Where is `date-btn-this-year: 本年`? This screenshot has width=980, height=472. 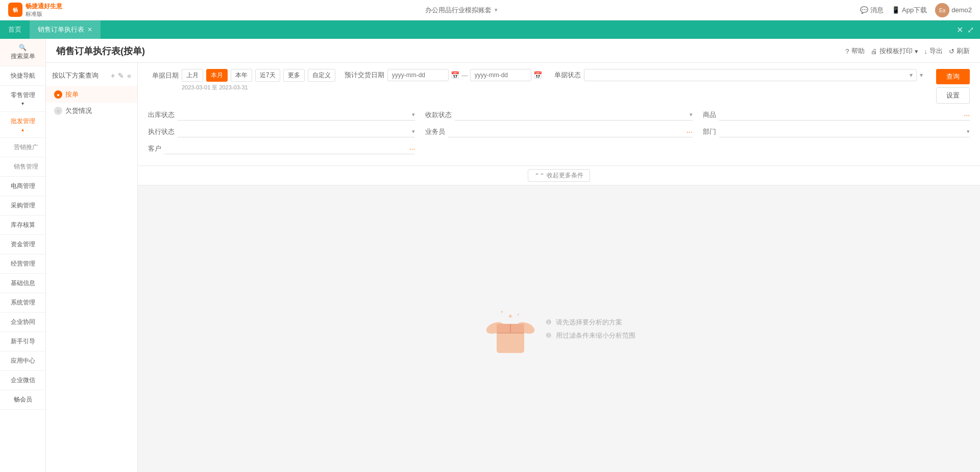
date-btn-this-year: 本年 is located at coordinates (241, 76).